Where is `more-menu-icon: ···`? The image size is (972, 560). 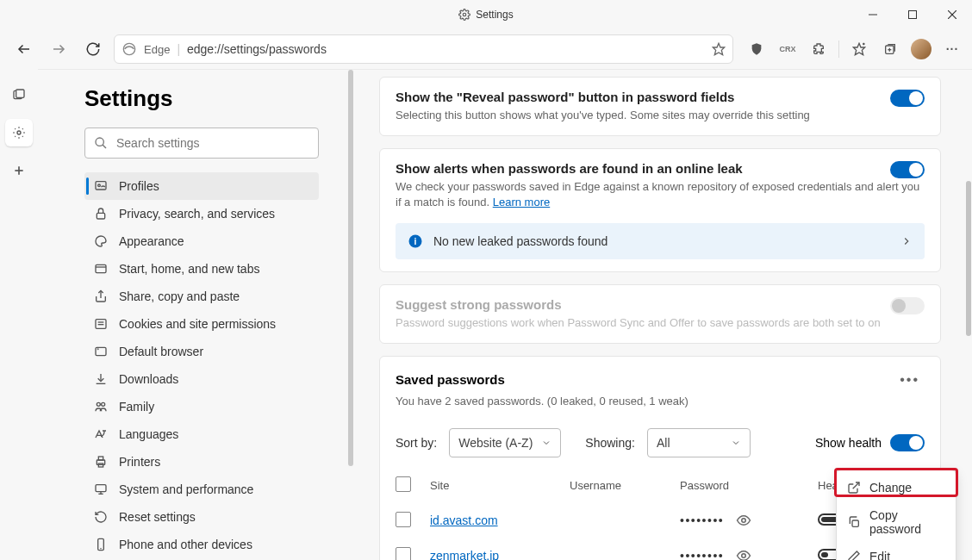
more-menu-icon: ··· is located at coordinates (952, 49).